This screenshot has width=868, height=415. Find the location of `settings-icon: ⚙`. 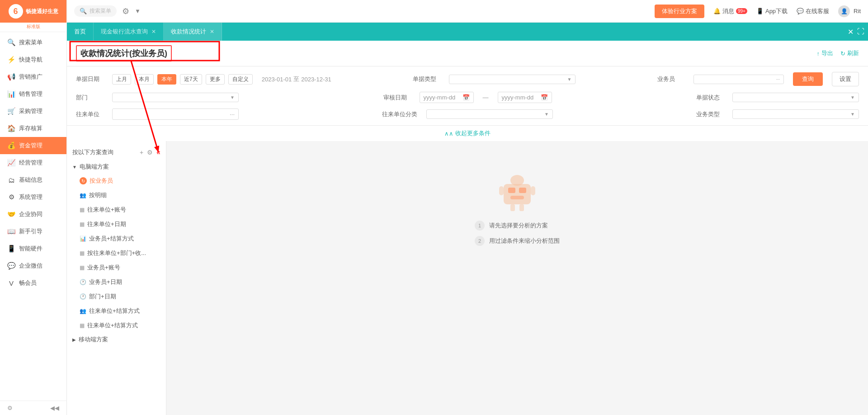

settings-icon: ⚙ is located at coordinates (126, 11).